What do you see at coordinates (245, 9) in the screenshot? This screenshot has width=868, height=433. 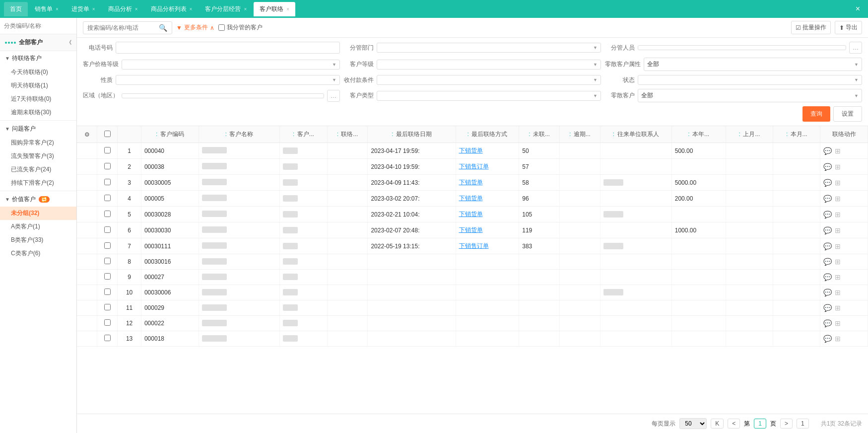 I see `customer-segment-tab-close: ×` at bounding box center [245, 9].